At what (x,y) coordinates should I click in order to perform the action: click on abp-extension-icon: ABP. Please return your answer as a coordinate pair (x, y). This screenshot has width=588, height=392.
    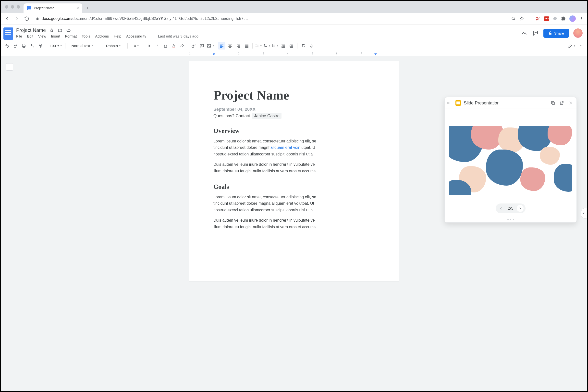
    Looking at the image, I should click on (547, 18).